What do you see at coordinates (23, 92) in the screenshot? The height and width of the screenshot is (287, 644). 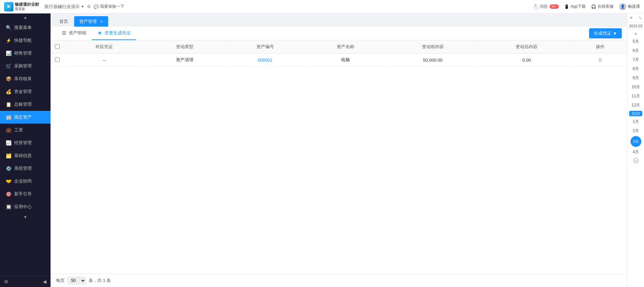 I see `sidebar-label-finance: 资金管理` at bounding box center [23, 92].